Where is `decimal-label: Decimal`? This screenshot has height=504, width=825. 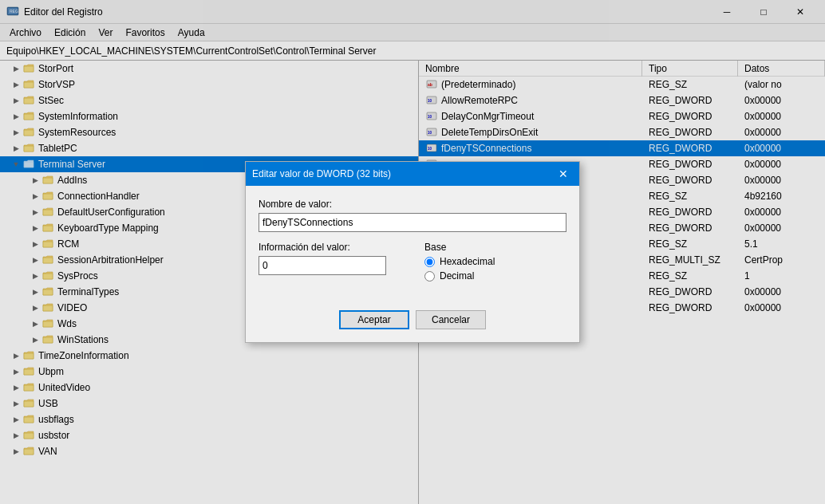
decimal-label: Decimal is located at coordinates (456, 276).